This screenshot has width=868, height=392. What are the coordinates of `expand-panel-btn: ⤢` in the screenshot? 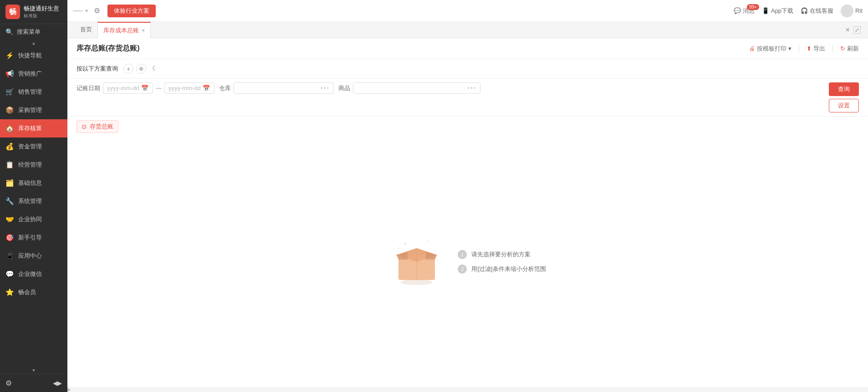 It's located at (857, 30).